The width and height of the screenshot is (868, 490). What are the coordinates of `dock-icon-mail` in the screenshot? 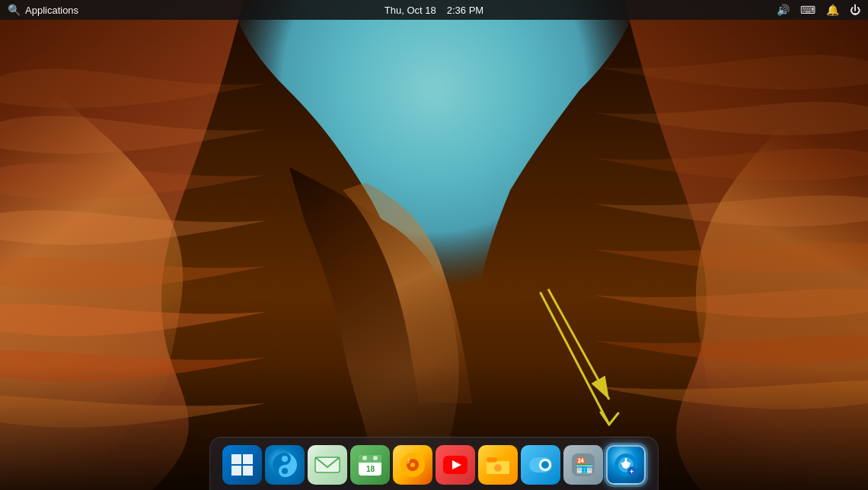 It's located at (327, 465).